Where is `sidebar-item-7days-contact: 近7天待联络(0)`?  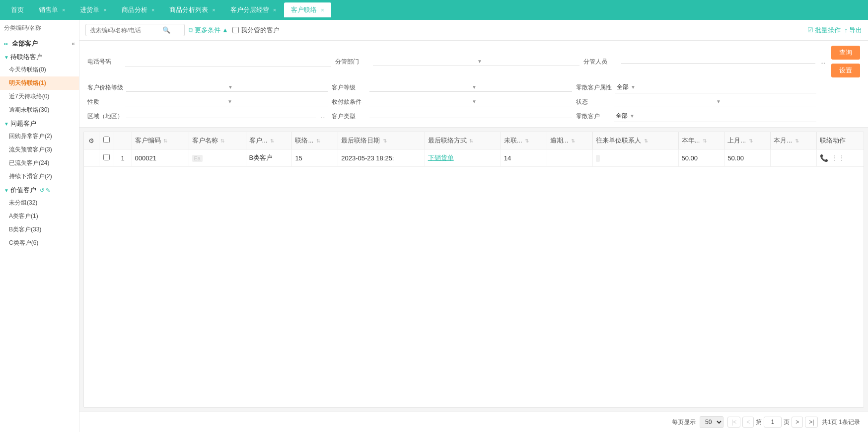 sidebar-item-7days-contact: 近7天待联络(0) is located at coordinates (40, 96).